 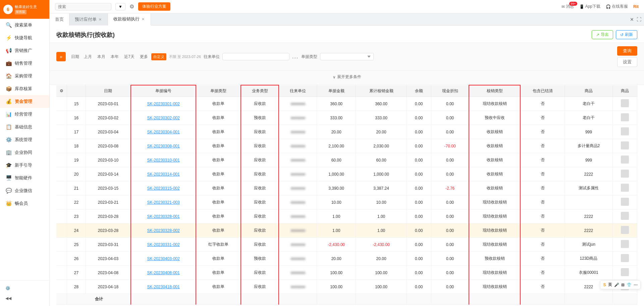 I want to click on cell-doc-no: SK-20230310-001, so click(x=163, y=160).